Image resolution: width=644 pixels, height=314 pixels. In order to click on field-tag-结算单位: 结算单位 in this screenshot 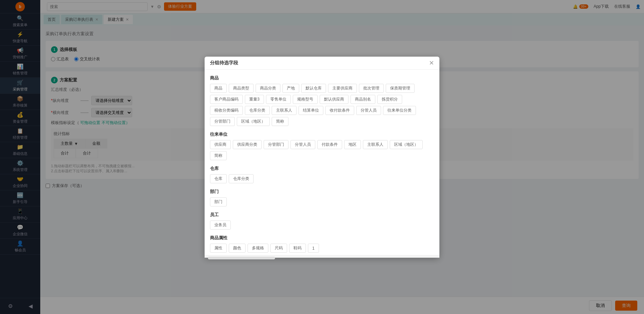, I will do `click(311, 111)`.